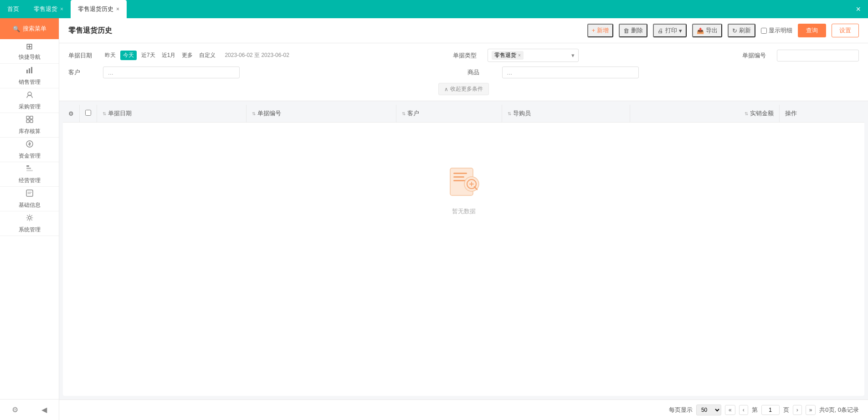 The width and height of the screenshot is (868, 420). Describe the element at coordinates (464, 211) in the screenshot. I see `empty-text: 暂无数据` at that location.